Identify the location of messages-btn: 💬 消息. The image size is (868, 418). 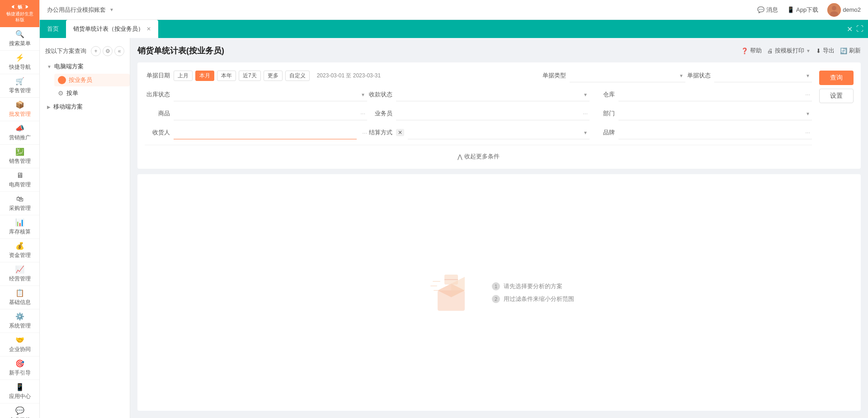
(768, 10).